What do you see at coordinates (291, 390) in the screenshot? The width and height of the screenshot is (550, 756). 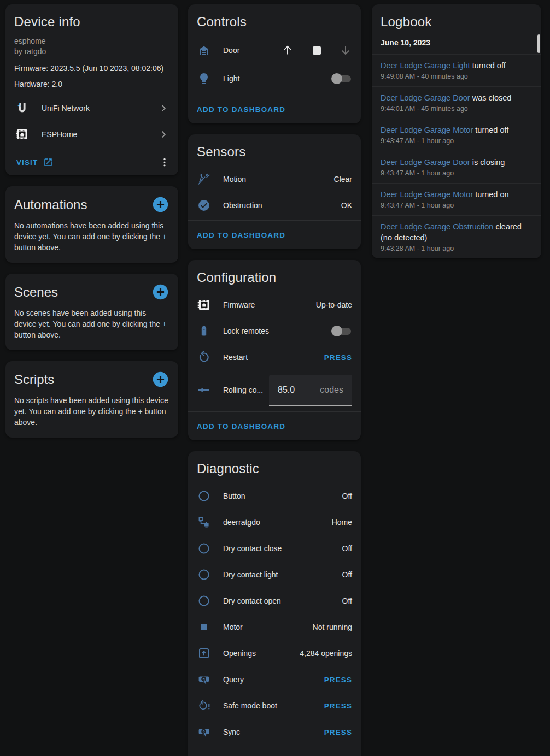 I see `rolling-code-input` at bounding box center [291, 390].